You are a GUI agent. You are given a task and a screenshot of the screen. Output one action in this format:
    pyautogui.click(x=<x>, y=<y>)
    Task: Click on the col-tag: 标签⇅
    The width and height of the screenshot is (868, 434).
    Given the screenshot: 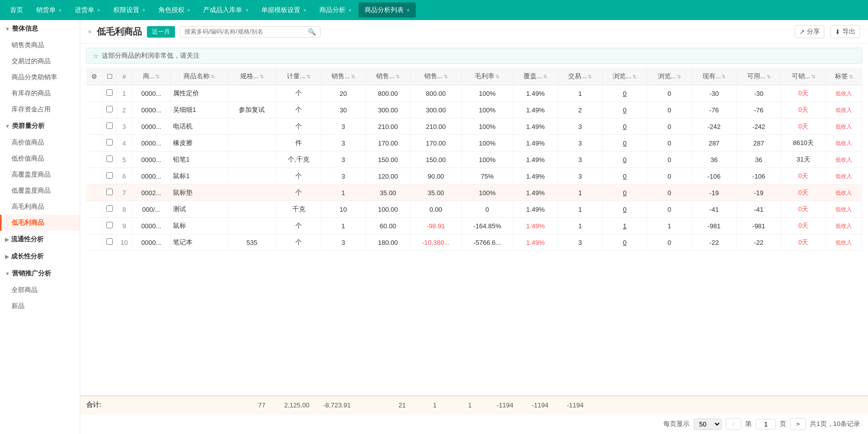 What is the action you would take?
    pyautogui.click(x=844, y=76)
    